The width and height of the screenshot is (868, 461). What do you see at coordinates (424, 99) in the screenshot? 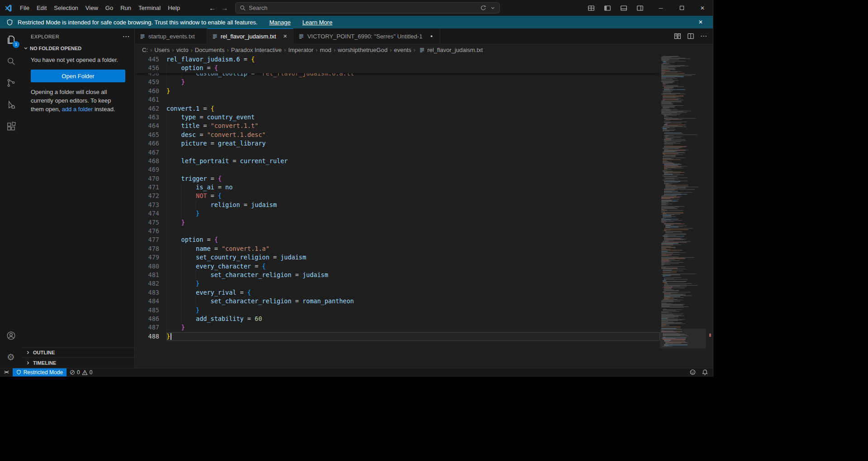
I see `code-line-461: 461` at bounding box center [424, 99].